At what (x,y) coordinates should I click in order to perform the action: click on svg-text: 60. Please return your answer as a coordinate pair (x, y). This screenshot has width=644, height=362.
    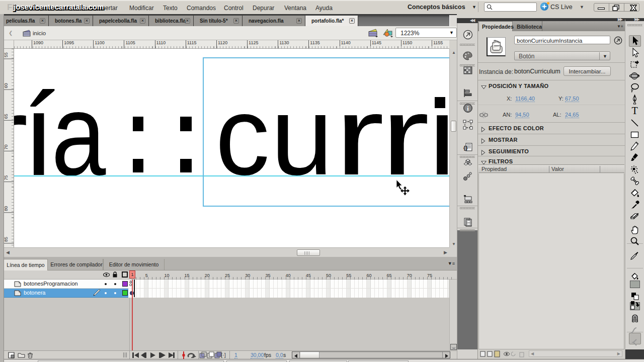
    Looking at the image, I should click on (6, 85).